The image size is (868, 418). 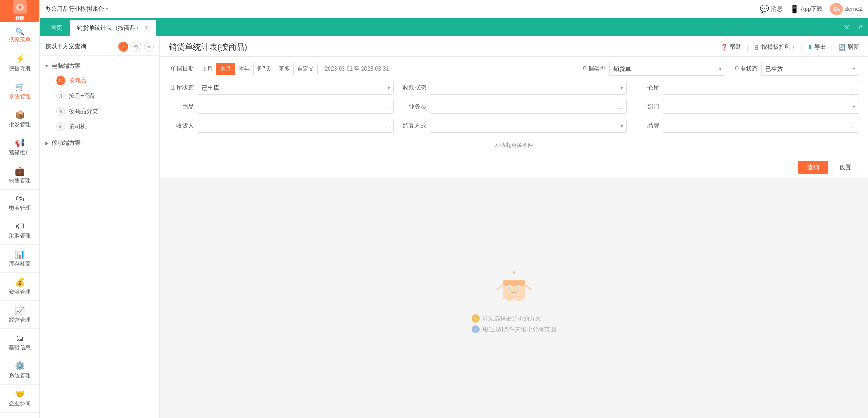 I want to click on tab-sales-stat-close: ✕, so click(x=146, y=28).